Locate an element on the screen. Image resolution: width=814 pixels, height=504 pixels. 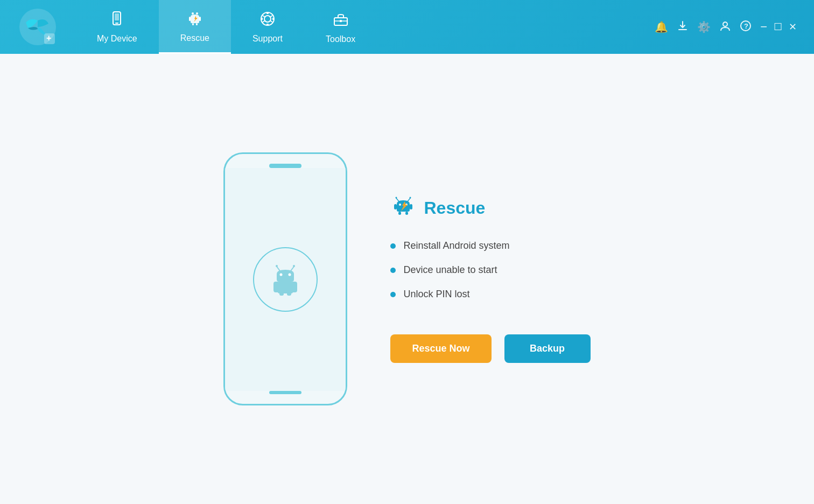
close-button: ✕ is located at coordinates (792, 27).